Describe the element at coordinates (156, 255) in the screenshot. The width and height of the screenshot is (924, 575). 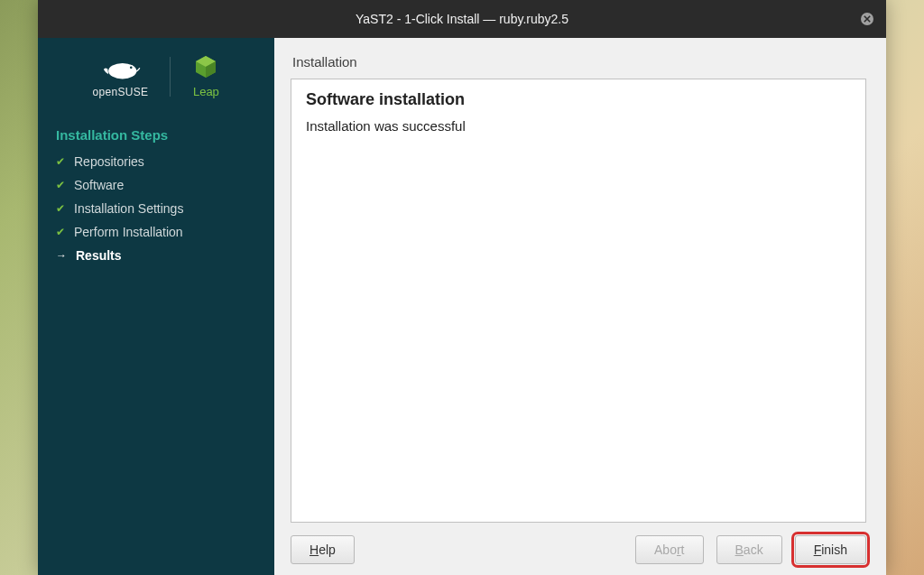
I see `step-results: → Results` at that location.